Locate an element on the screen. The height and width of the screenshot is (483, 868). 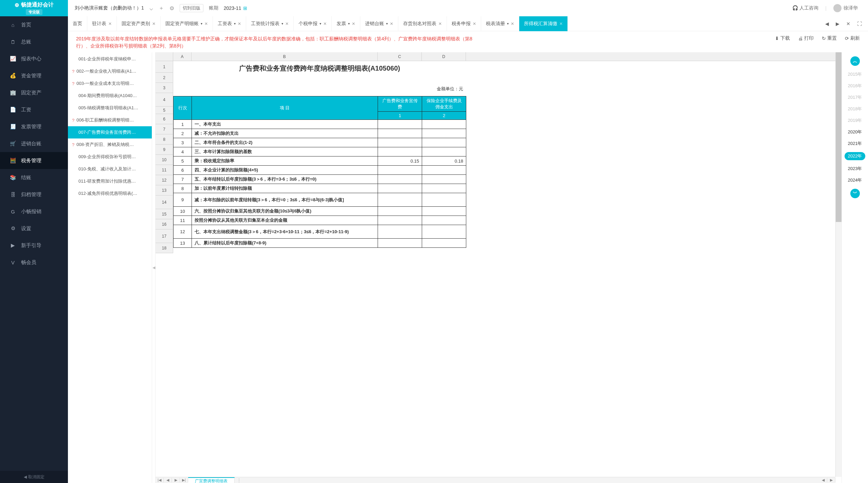
year-2021年: 2021年 is located at coordinates (855, 144).